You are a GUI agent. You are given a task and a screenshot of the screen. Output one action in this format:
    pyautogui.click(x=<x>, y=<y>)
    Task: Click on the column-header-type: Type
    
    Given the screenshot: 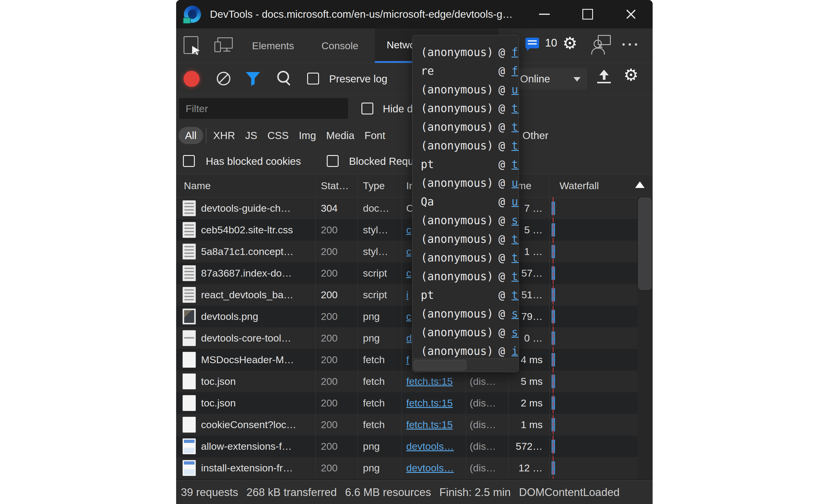 What is the action you would take?
    pyautogui.click(x=374, y=186)
    